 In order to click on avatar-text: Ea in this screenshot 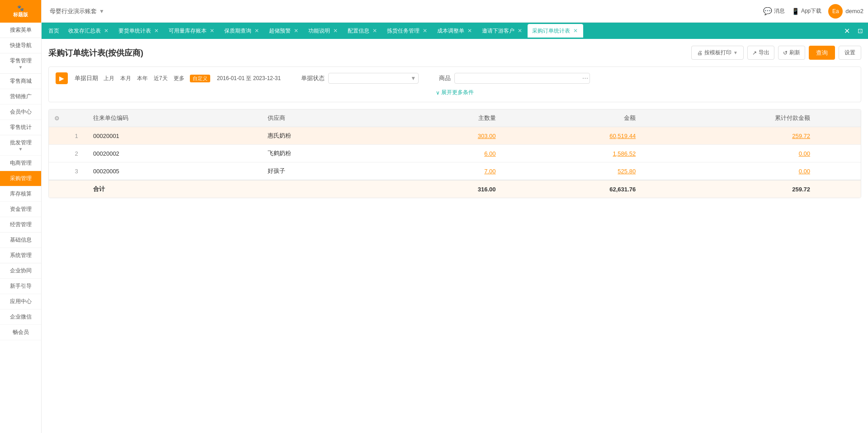, I will do `click(835, 11)`.